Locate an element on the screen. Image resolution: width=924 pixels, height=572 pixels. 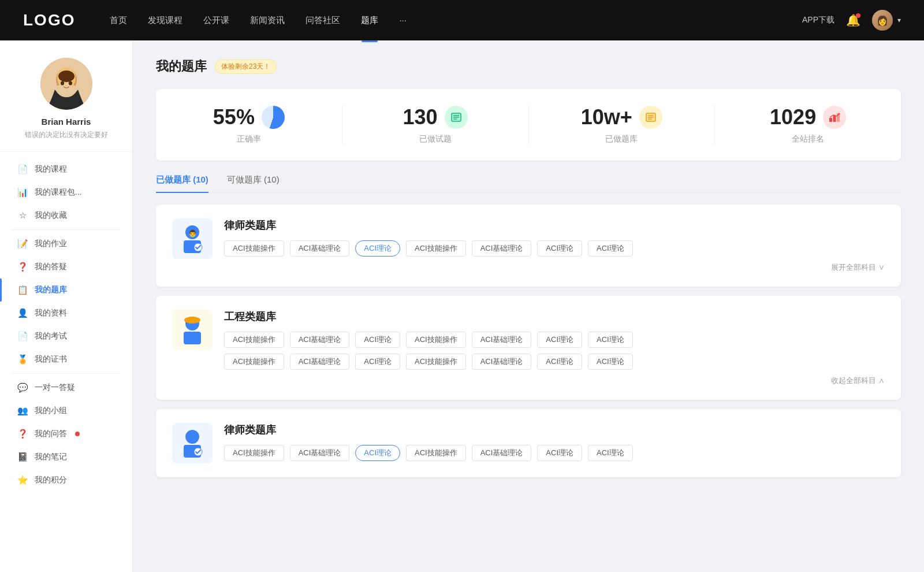
eng-tag-basic-1: ACI基础理论 is located at coordinates (320, 340).